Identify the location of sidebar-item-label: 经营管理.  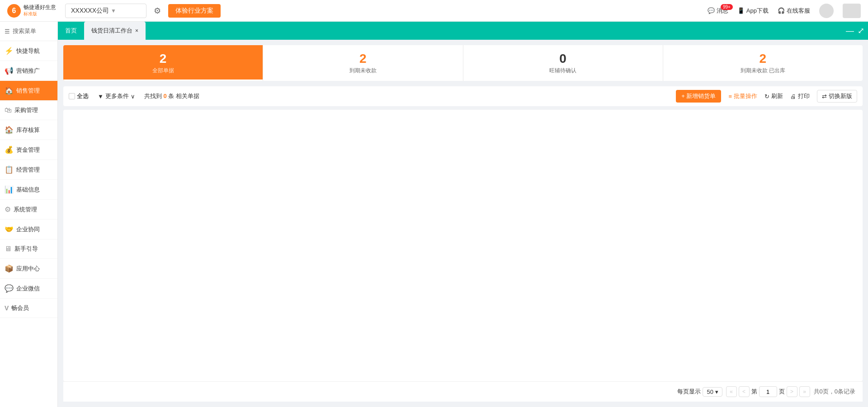
(28, 170).